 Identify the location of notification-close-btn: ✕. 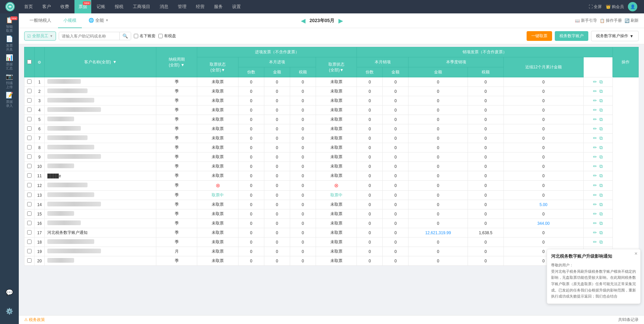
(636, 254).